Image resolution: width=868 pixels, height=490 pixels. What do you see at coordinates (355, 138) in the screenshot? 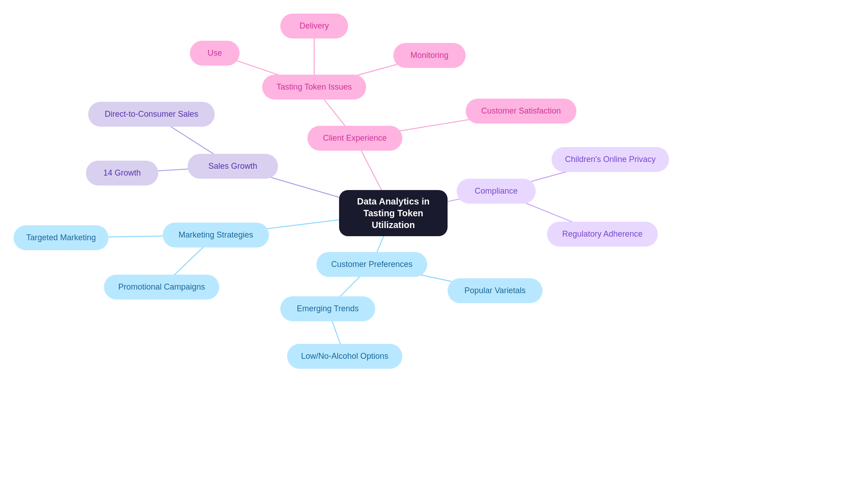
I see `client-experience-node: Client Experience` at bounding box center [355, 138].